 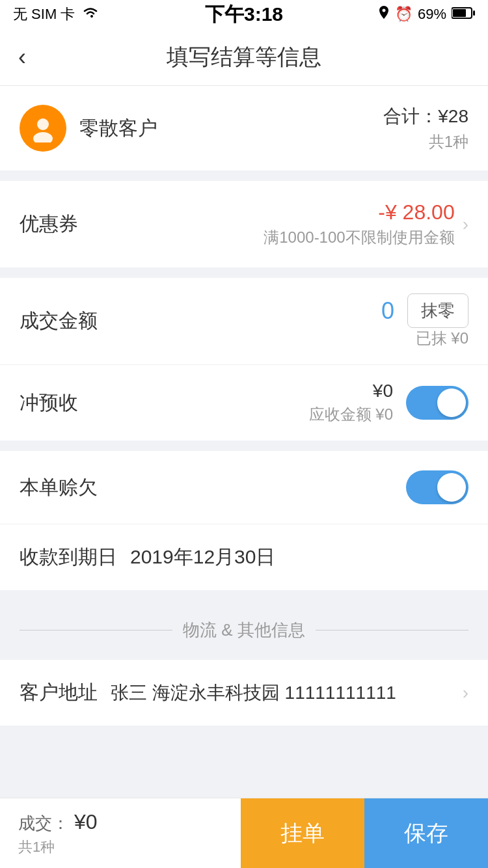 I want to click on customer-left: 零散客户, so click(x=88, y=128).